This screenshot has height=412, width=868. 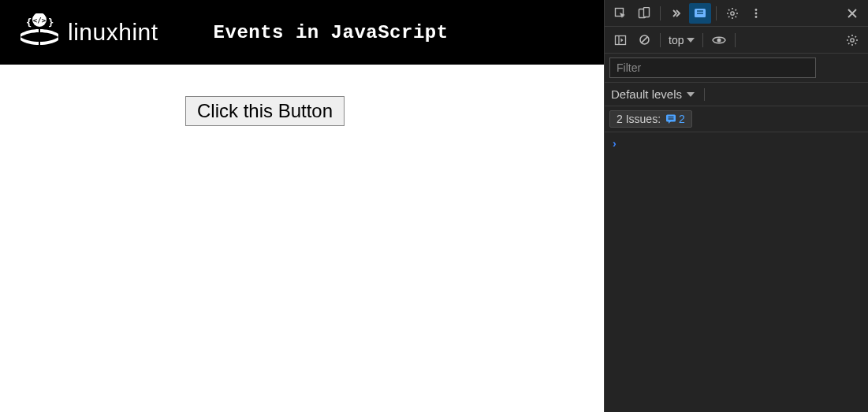 What do you see at coordinates (736, 40) in the screenshot?
I see `console-toolbar: top` at bounding box center [736, 40].